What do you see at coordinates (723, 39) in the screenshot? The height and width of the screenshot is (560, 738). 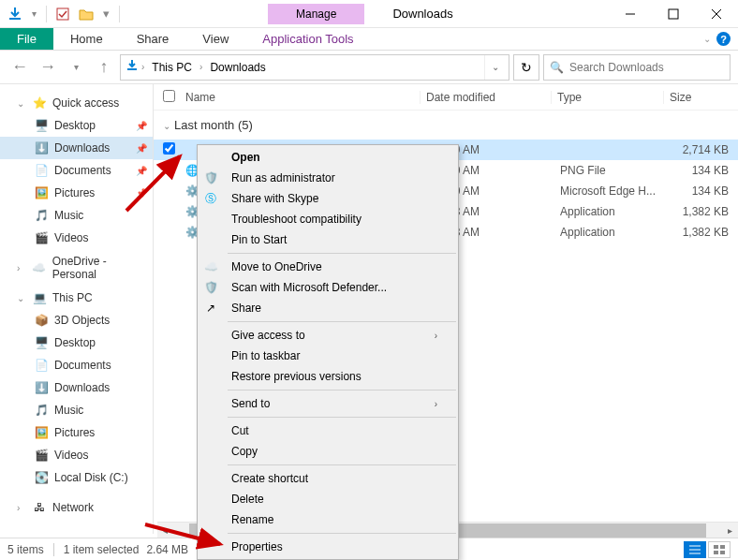 I see `help-icon: ?` at bounding box center [723, 39].